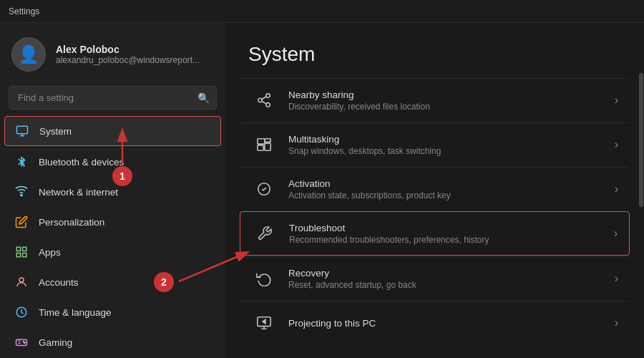 The image size is (644, 358). I want to click on search-input, so click(113, 97).